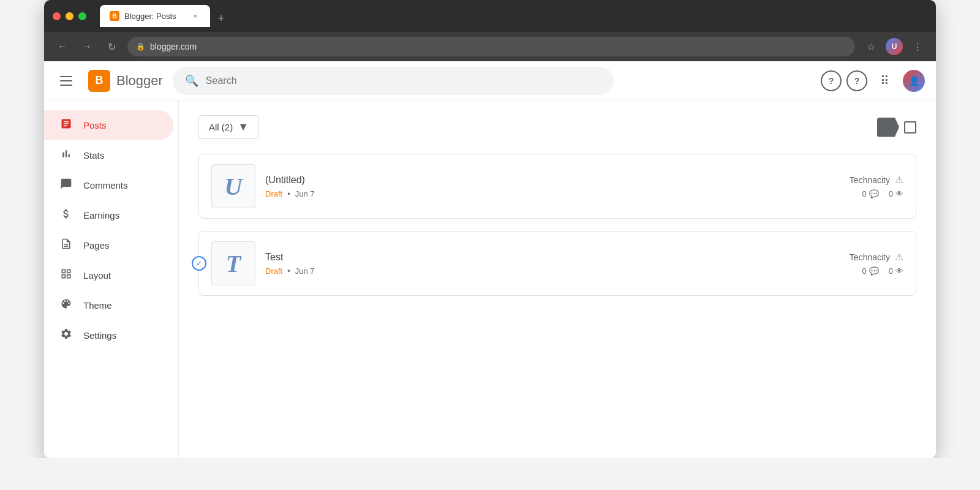 Image resolution: width=980 pixels, height=490 pixels. What do you see at coordinates (552, 263) in the screenshot?
I see `post-info-2: Test Draft • Jun 7` at bounding box center [552, 263].